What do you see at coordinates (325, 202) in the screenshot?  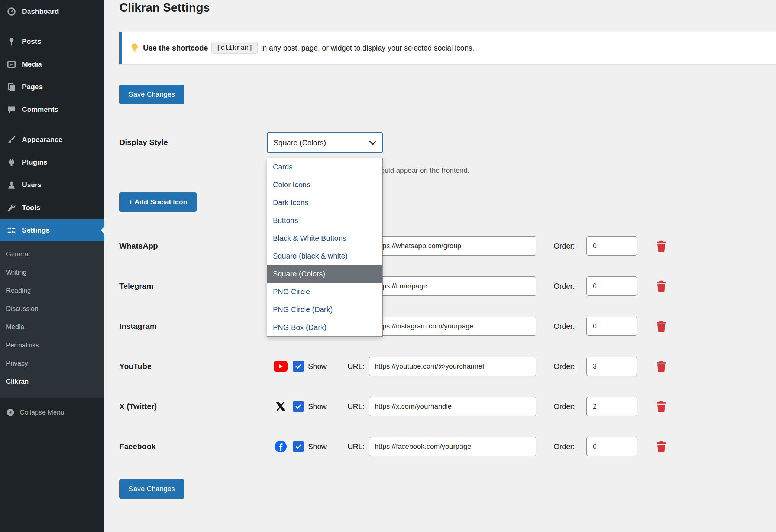 I see `dropdown-option-dark-icons: Dark Icons` at bounding box center [325, 202].